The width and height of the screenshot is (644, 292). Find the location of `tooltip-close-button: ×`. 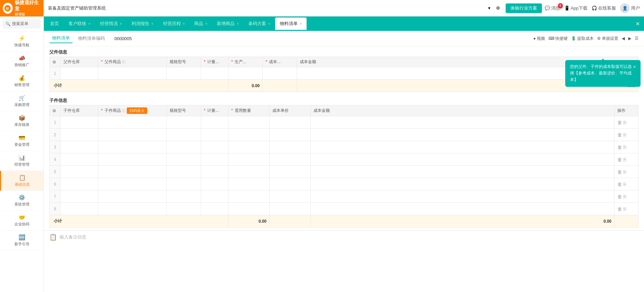

tooltip-close-button: × is located at coordinates (634, 67).